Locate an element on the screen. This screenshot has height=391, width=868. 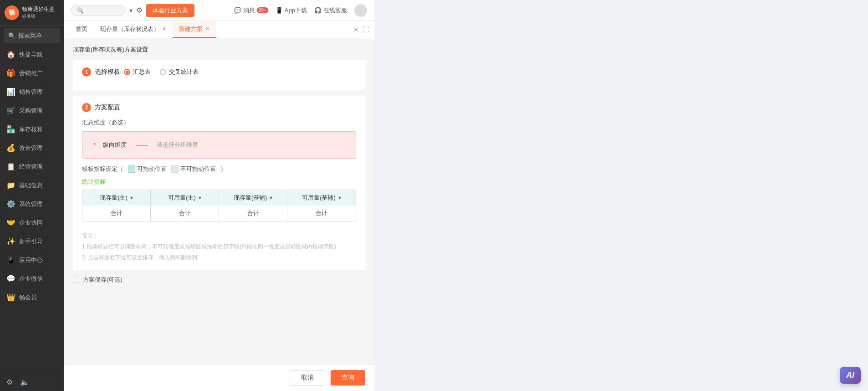
customer-service-btn: 🎧 在线客服 is located at coordinates (331, 10).